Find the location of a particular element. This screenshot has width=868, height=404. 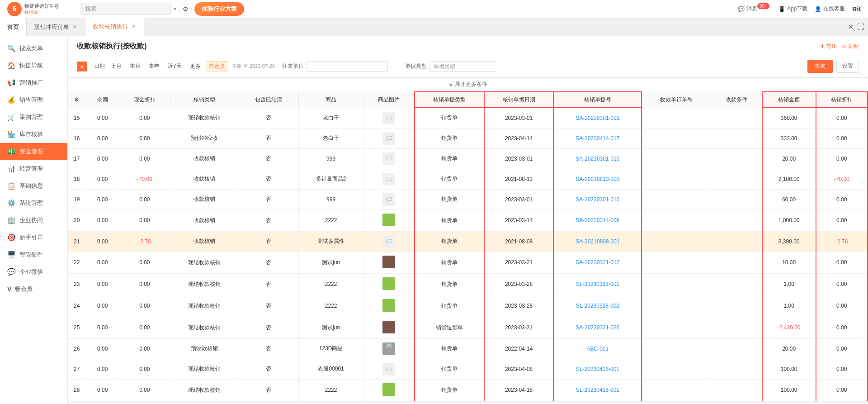

table-row: 15 0.00 0.00 现销收款核销 否 老白干 🏷 销货单 2023-03-… is located at coordinates (467, 118).